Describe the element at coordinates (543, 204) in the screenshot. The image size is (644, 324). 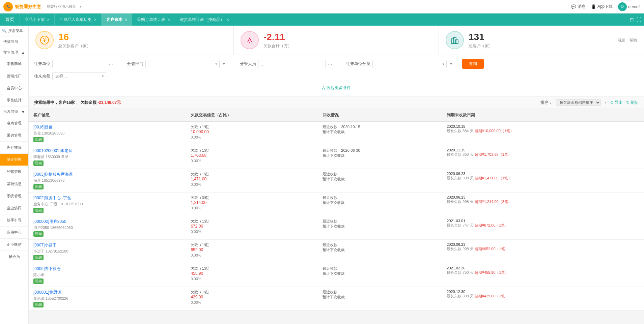
I see `td-due-3: 2020.06.23 最长欠款 998 天 超期¥1,214.00（3笔）` at that location.